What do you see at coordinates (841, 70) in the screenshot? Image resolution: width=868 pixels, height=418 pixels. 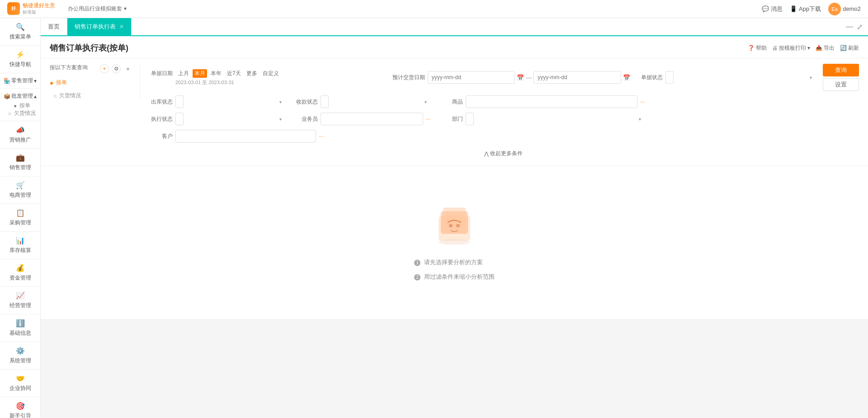 I see `search-btn: 查询` at bounding box center [841, 70].